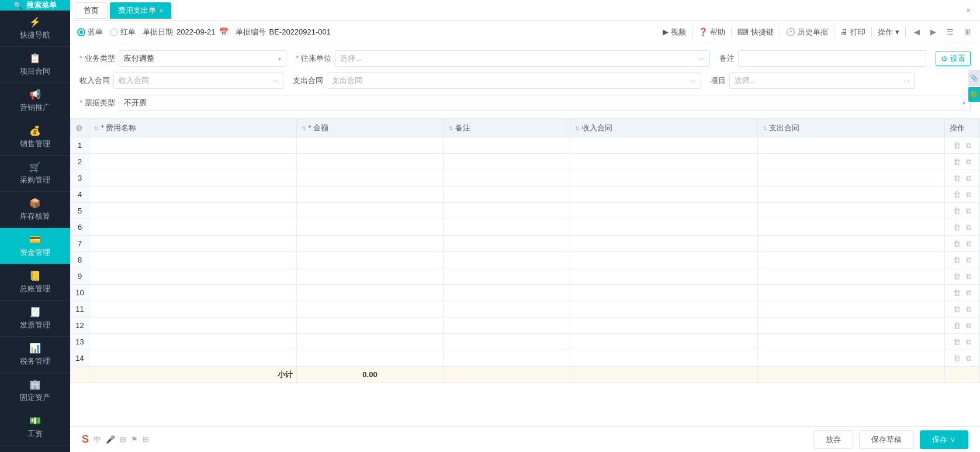  Describe the element at coordinates (674, 32) in the screenshot. I see `video-btn: ▶ 视频` at that location.